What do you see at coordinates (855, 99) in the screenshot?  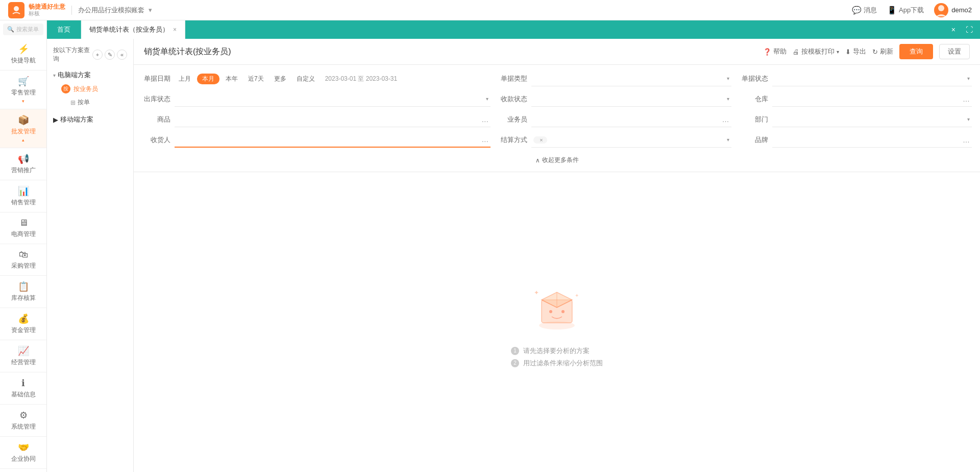 I see `warehouse-field: 仓库 …` at bounding box center [855, 99].